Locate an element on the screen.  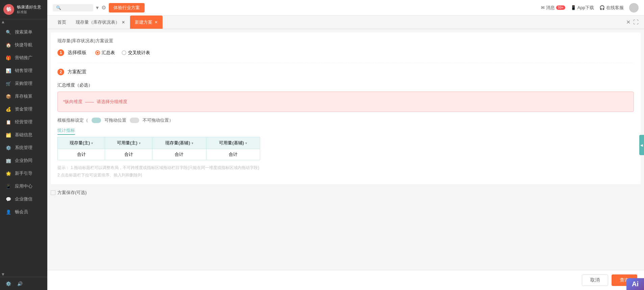
user-avatar is located at coordinates (634, 8).